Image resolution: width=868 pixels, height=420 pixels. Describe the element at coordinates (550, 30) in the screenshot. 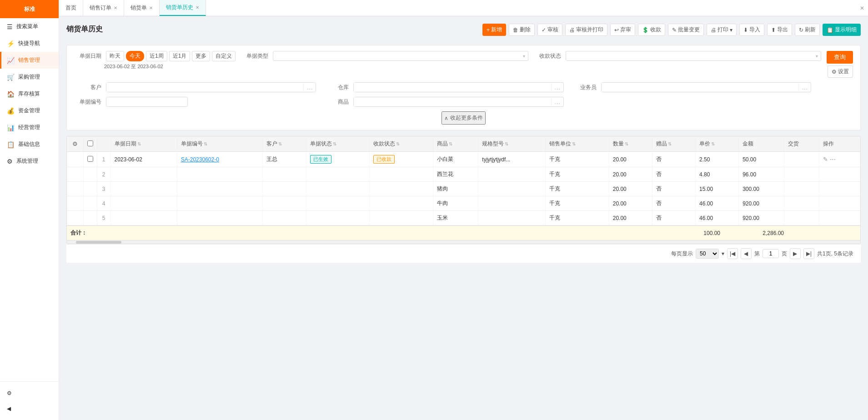

I see `audit-button: ✓ 审核` at that location.